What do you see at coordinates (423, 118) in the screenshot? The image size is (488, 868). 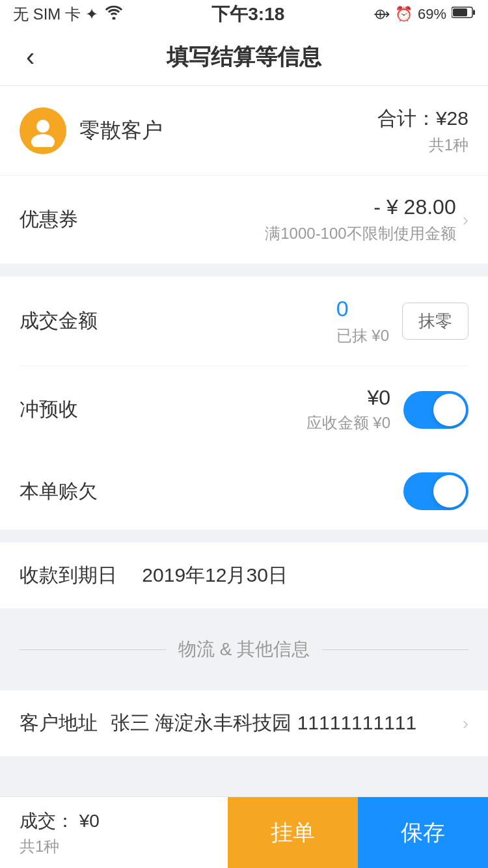 I see `total-amount: 合计：¥28` at bounding box center [423, 118].